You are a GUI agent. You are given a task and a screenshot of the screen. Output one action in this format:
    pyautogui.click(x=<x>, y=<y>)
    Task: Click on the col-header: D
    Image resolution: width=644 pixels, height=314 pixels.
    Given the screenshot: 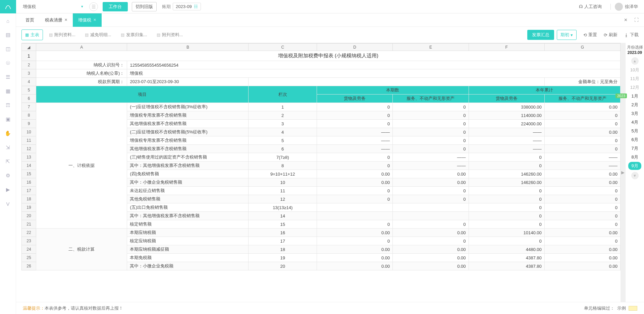 What is the action you would take?
    pyautogui.click(x=355, y=47)
    